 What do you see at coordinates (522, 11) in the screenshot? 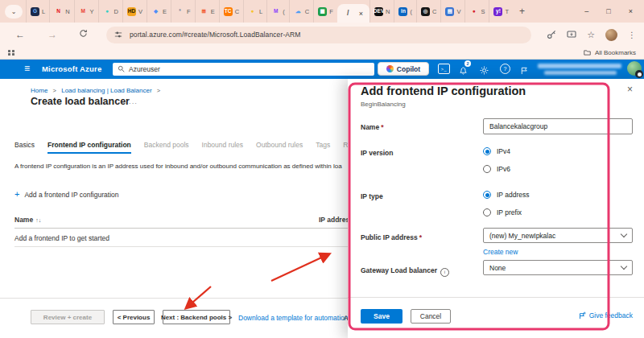
I see `new-tab-button: +` at bounding box center [522, 11].